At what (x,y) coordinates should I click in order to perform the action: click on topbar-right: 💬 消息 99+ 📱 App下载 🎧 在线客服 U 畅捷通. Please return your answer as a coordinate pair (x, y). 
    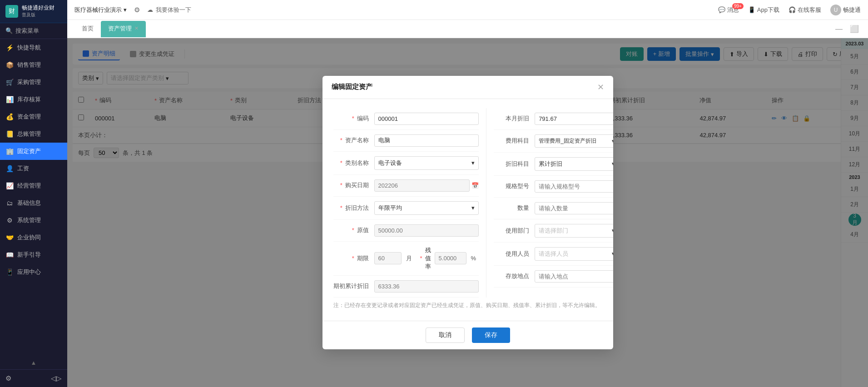
    Looking at the image, I should click on (789, 10).